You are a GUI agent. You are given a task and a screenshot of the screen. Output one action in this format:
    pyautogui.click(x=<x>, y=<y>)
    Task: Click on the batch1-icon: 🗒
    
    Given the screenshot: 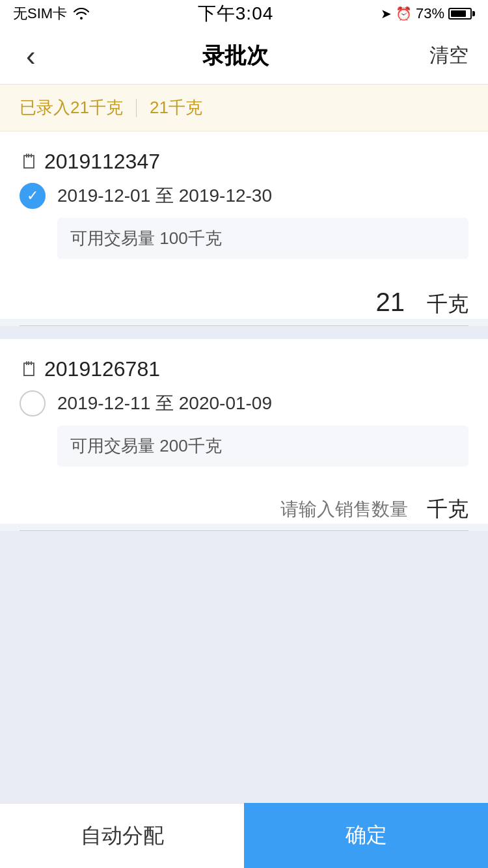 What is the action you would take?
    pyautogui.click(x=29, y=162)
    